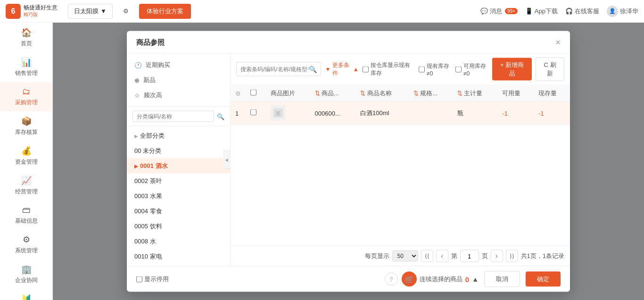 The height and width of the screenshot is (300, 644). Describe the element at coordinates (502, 279) in the screenshot. I see `cancel-button: 取消` at that location.